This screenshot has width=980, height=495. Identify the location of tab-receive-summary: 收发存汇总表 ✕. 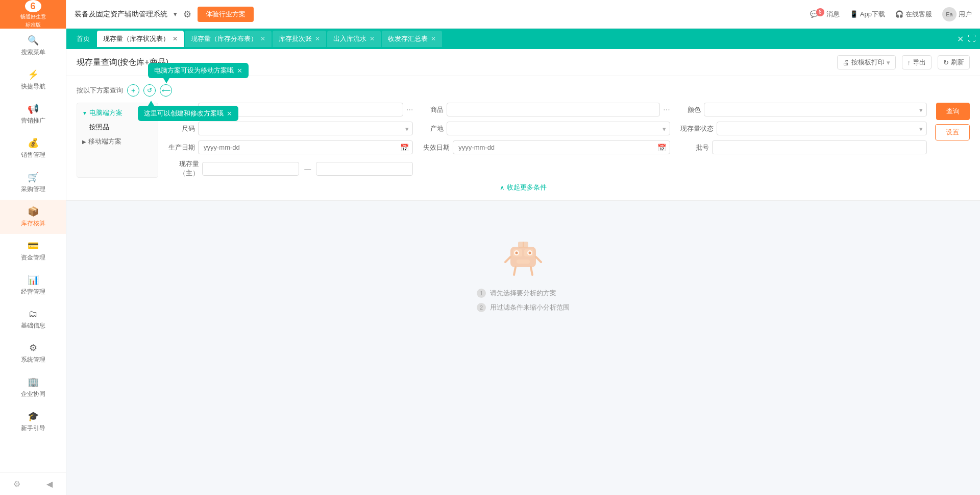
(412, 39).